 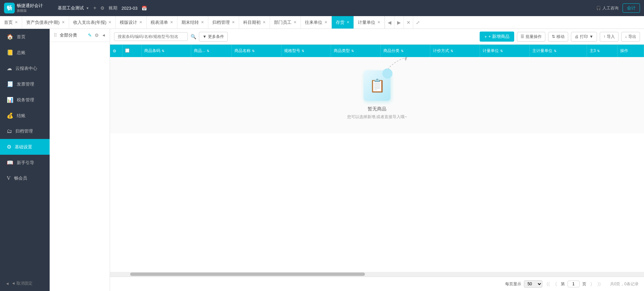 What do you see at coordinates (326, 22) in the screenshot?
I see `tab-contacts-close: ✕` at bounding box center [326, 22].